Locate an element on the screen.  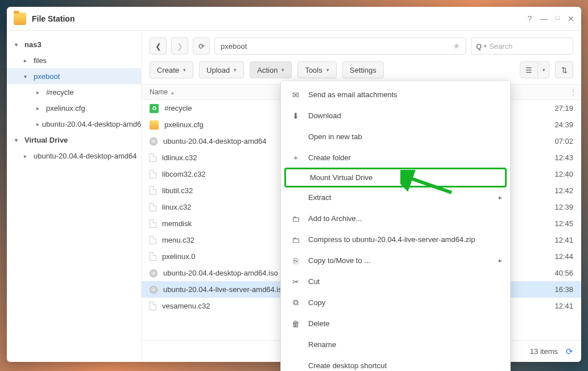
reload-icon: ⟳ is located at coordinates (570, 352).